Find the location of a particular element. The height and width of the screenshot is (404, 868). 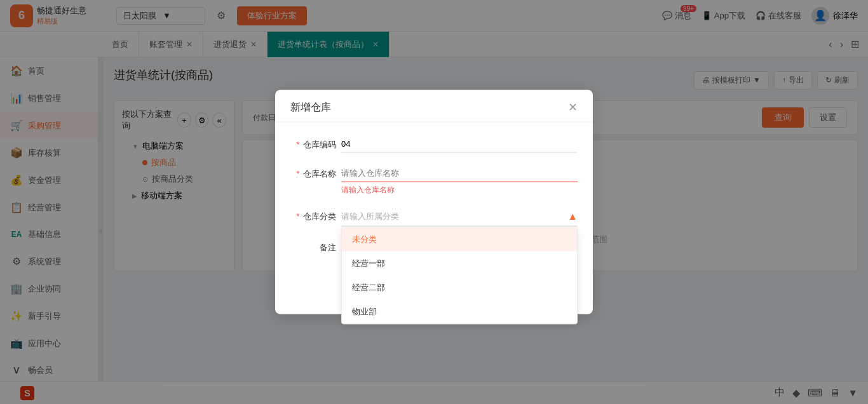

name-input is located at coordinates (459, 173).